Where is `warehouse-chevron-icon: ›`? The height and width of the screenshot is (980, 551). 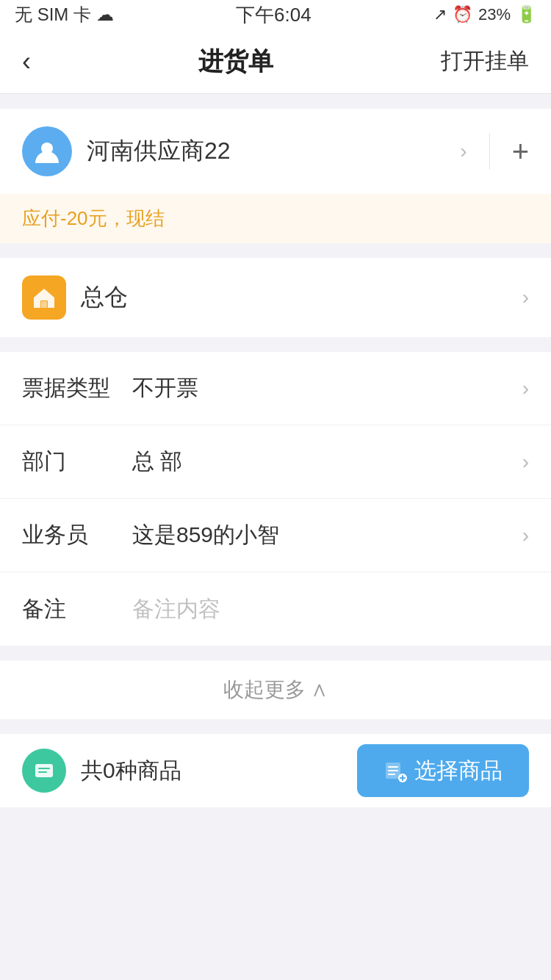 warehouse-chevron-icon: › is located at coordinates (526, 298).